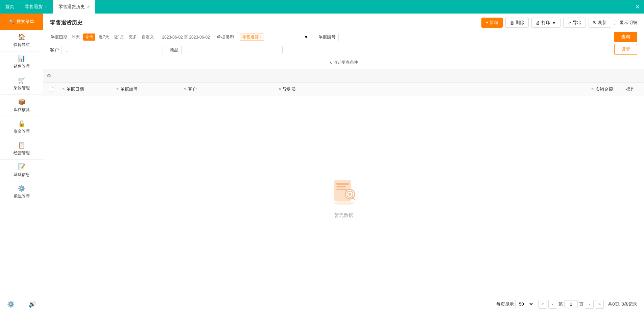  What do you see at coordinates (251, 37) in the screenshot?
I see `doc-type-tag-text: 零售退货` at bounding box center [251, 37].